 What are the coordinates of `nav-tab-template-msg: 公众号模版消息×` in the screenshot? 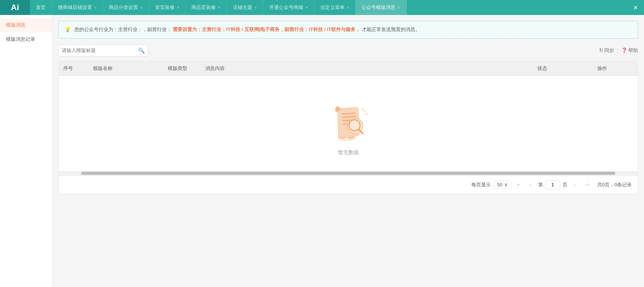 It's located at (381, 7).